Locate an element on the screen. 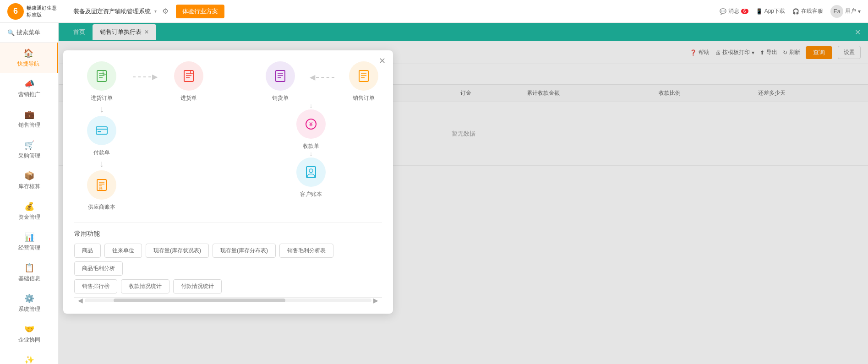 The width and height of the screenshot is (868, 364). sidebar-nav: 🏠 快捷导航 📣 营销推广 💼 销售管理 🛒 采购管理 📦 库存核 is located at coordinates (29, 203).